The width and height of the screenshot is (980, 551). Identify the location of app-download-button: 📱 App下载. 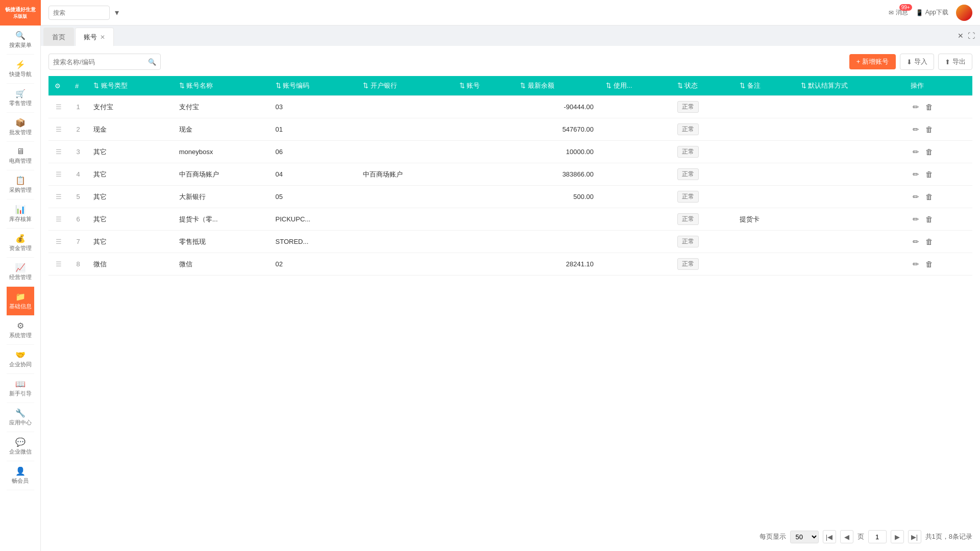
(932, 12).